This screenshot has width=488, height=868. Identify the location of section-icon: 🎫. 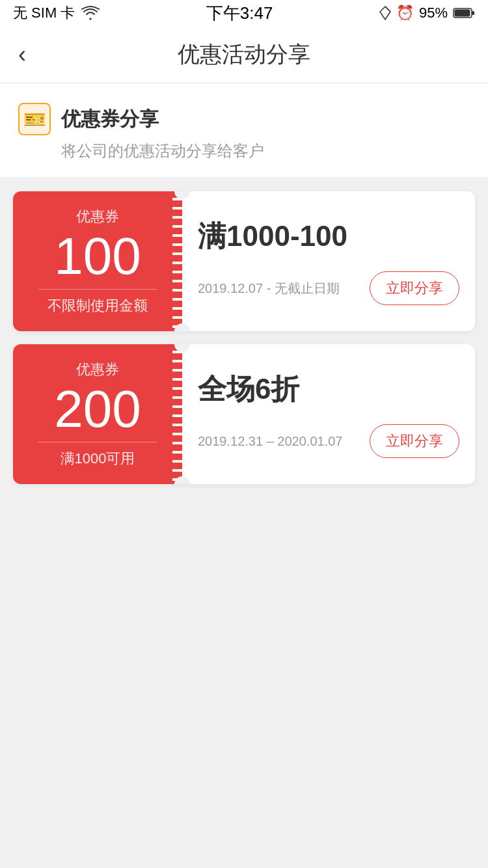
(34, 119).